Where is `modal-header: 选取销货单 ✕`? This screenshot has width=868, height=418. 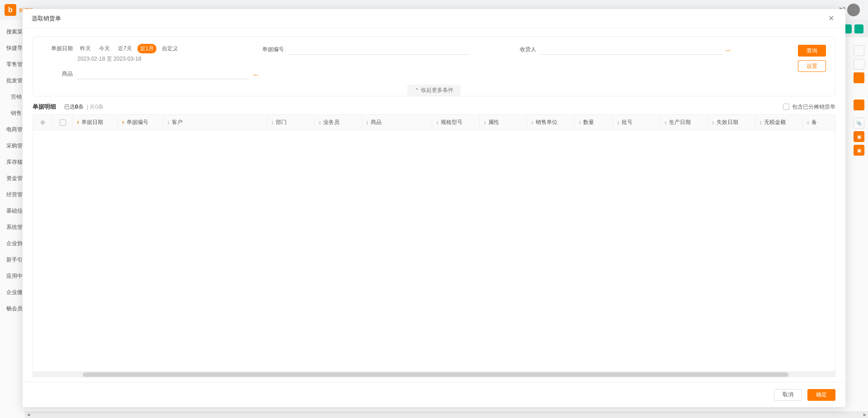
modal-header: 选取销货单 ✕ is located at coordinates (434, 19).